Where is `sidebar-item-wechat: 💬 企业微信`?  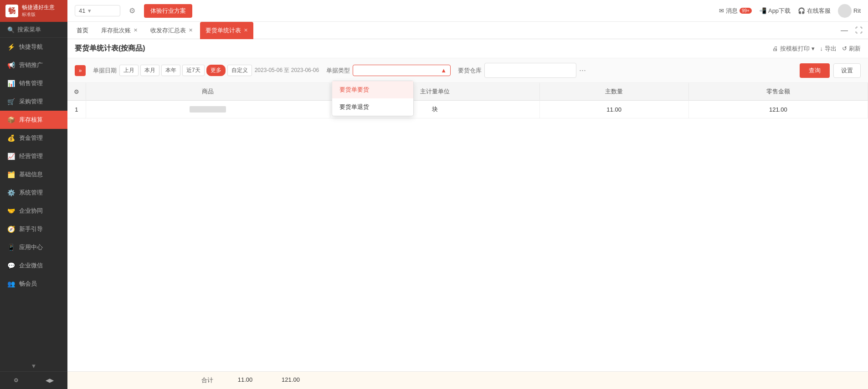 sidebar-item-wechat: 💬 企业微信 is located at coordinates (34, 266).